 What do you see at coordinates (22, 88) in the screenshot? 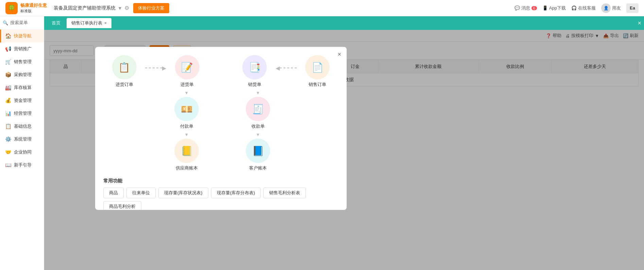
I see `sidebar-item-inventory: 🏭 库存核算` at bounding box center [22, 88].